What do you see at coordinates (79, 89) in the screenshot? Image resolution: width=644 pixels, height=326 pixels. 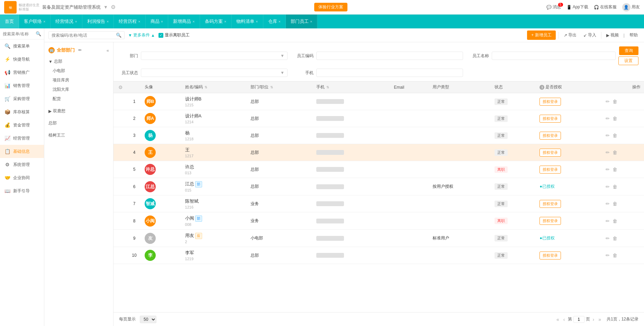 I see `dept-item-shenyangdaku: 沈阳大库` at bounding box center [79, 89].